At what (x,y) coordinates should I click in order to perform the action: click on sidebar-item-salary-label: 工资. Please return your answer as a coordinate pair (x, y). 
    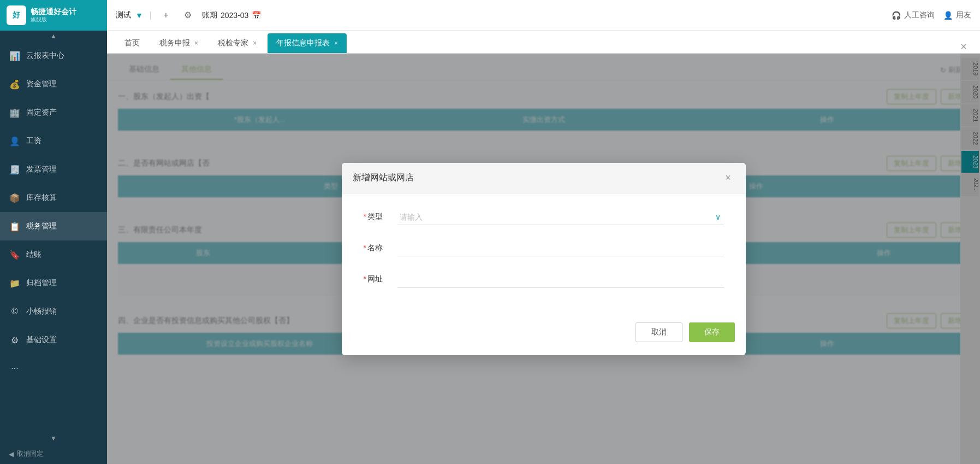
    Looking at the image, I should click on (34, 141).